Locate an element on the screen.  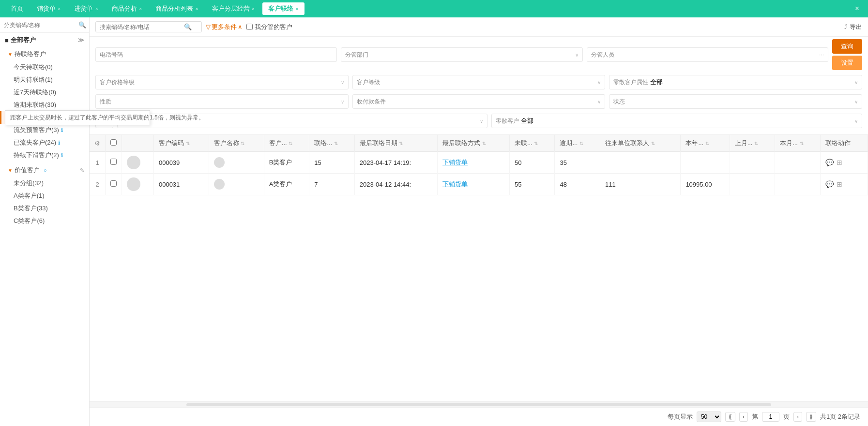
filter-payment: 收付款条件 ∨ is located at coordinates (479, 102).